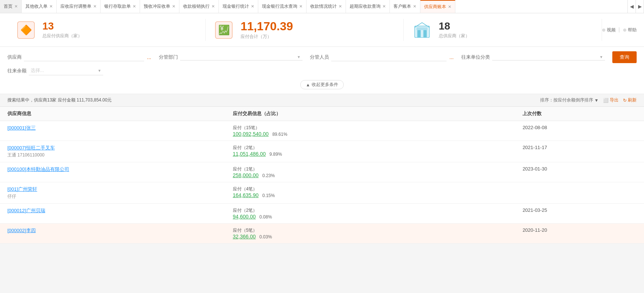 This screenshot has width=644, height=293. What do you see at coordinates (588, 100) in the screenshot?
I see `result-actions: 排序：按应付余额倒序排序 ▼ ⬜ 导出 ↻ 刷新` at bounding box center [588, 100].